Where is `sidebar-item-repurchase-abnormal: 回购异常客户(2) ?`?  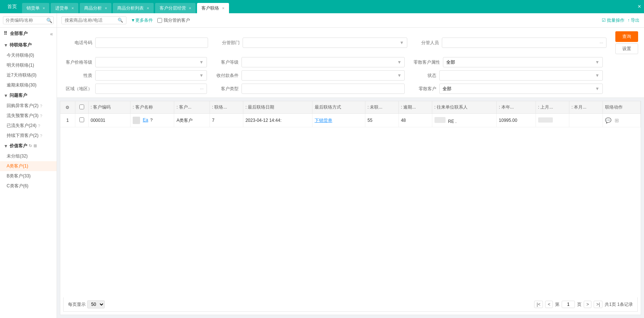 sidebar-item-repurchase-abnormal: 回购异常客户(2) ? is located at coordinates (28, 106).